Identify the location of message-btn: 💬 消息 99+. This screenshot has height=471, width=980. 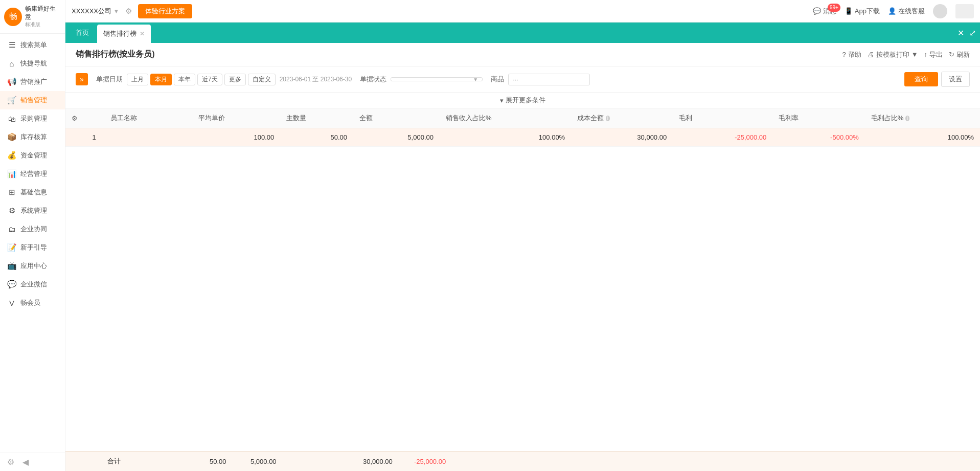
(825, 11).